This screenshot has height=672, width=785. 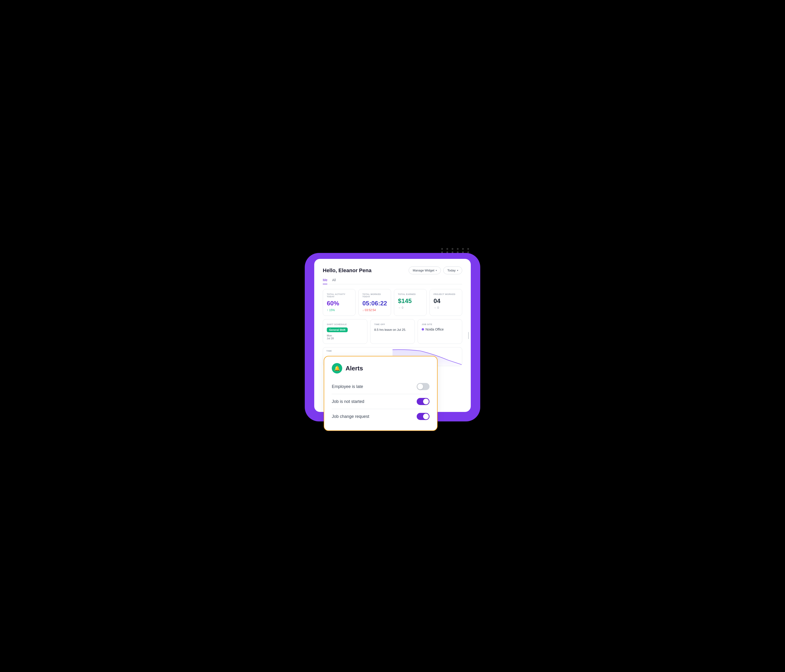 What do you see at coordinates (423, 387) in the screenshot?
I see `alert-toggle-late` at bounding box center [423, 387].